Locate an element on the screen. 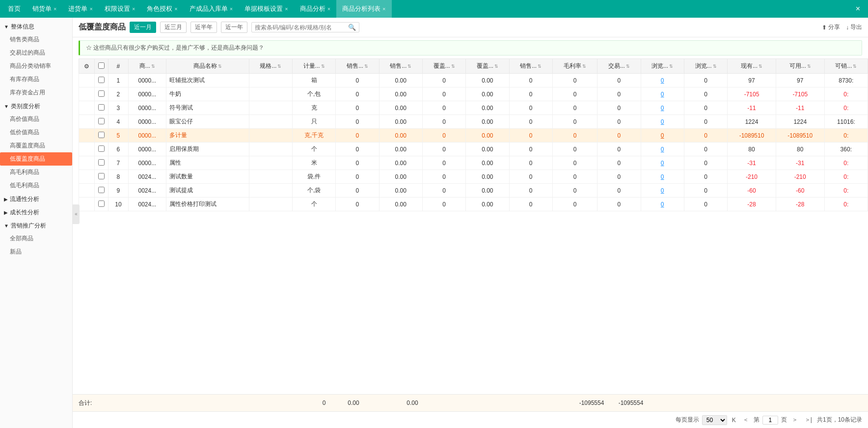  sidebar-item-promo-rate: 商品分类动销率 is located at coordinates (36, 66).